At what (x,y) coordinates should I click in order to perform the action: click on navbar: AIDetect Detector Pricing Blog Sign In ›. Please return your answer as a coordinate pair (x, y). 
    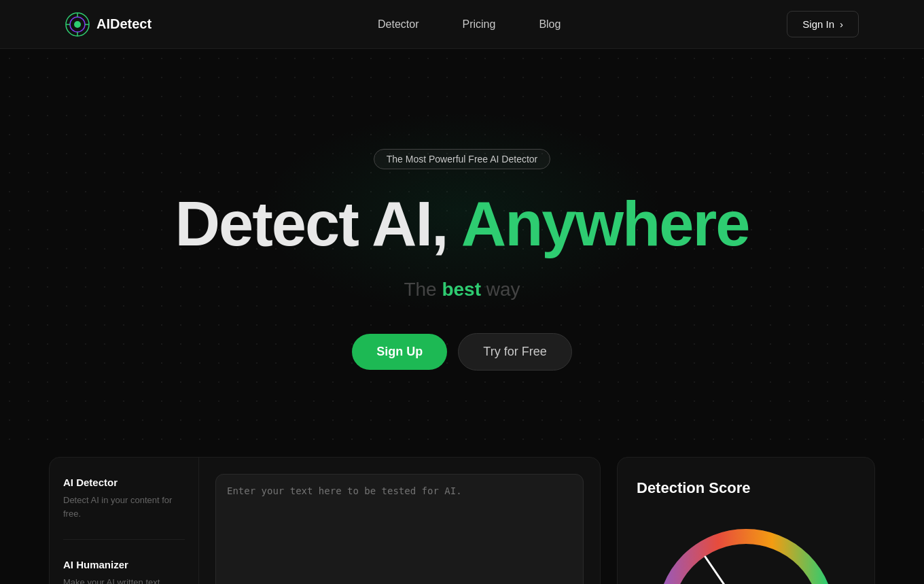
    Looking at the image, I should click on (462, 24).